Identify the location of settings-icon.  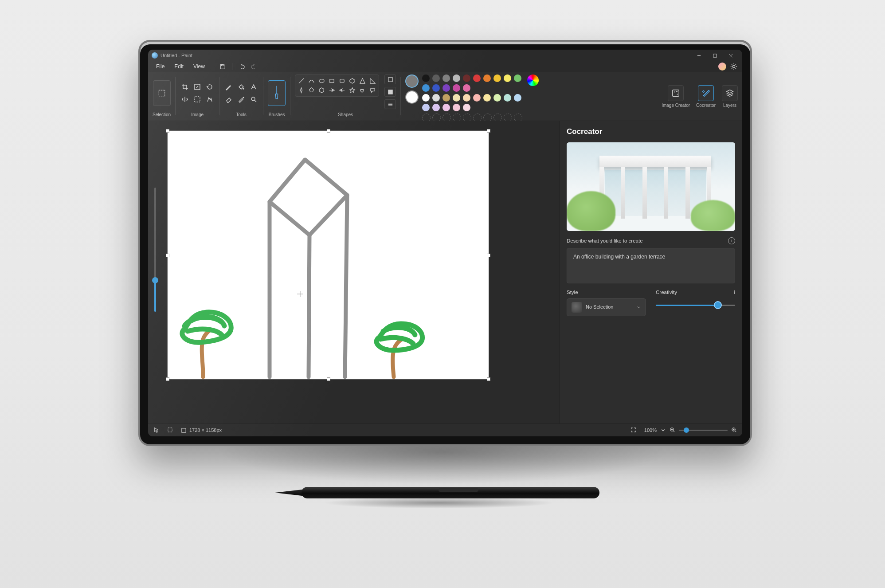
(734, 67).